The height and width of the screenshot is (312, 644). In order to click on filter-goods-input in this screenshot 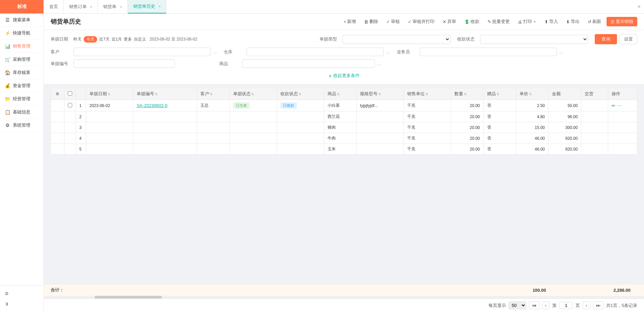, I will do `click(308, 63)`.